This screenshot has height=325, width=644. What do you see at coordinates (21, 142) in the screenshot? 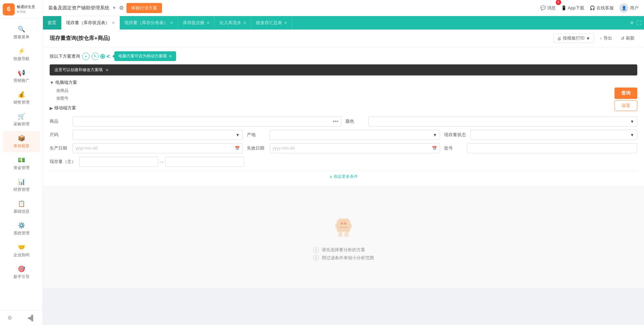
I see `sidebar-item-inventory: 📦 库存核算` at bounding box center [21, 142].